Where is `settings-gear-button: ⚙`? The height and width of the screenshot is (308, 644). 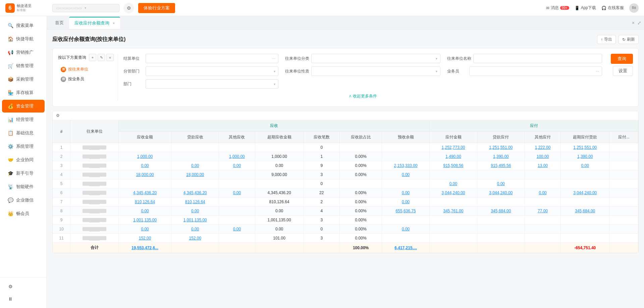
settings-gear-button: ⚙ is located at coordinates (129, 8).